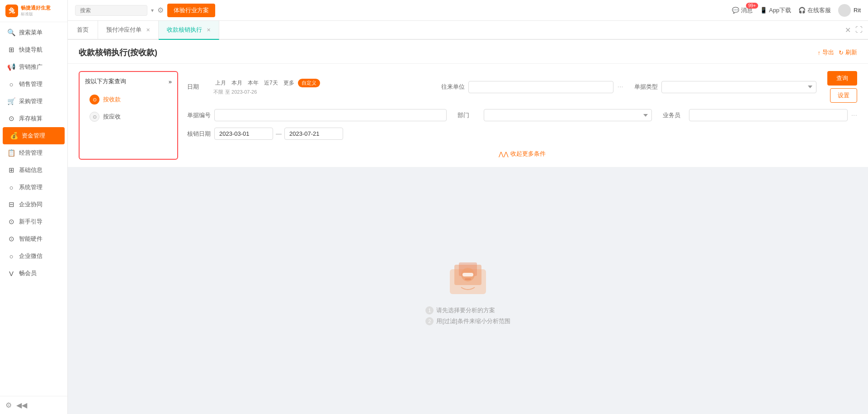 The image size is (868, 414). I want to click on refresh-button: ↻ 刷新, so click(848, 52).